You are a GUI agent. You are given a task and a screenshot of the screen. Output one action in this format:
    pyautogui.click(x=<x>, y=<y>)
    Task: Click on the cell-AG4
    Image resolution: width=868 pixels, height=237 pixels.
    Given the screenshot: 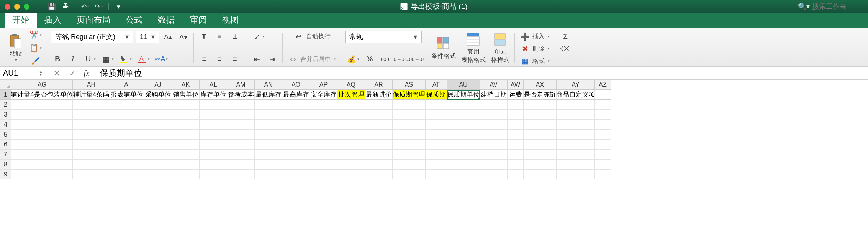 What is the action you would take?
    pyautogui.click(x=42, y=125)
    